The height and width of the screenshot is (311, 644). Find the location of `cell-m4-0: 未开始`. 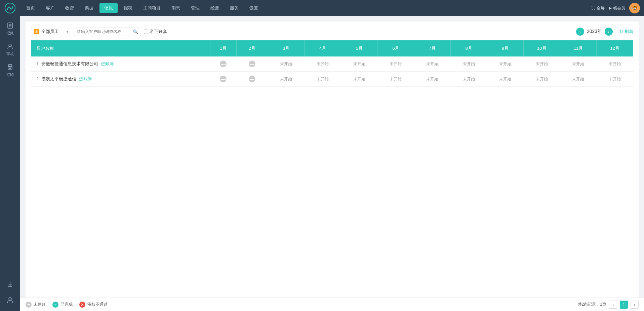

cell-m4-0: 未开始 is located at coordinates (323, 64).